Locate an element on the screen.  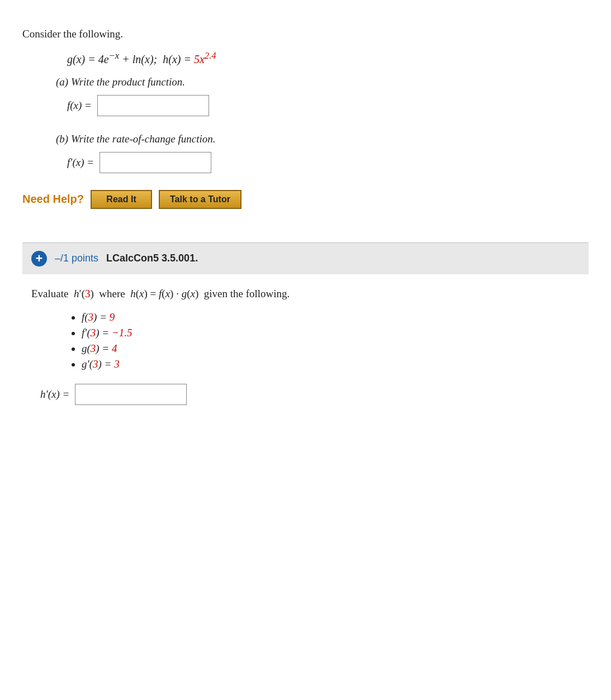
plus-icon: + is located at coordinates (39, 259).